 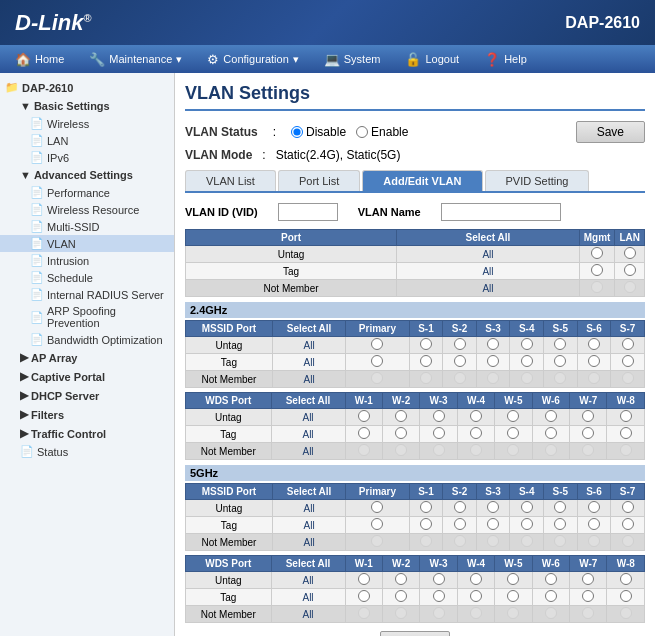 I want to click on sidebar-item-radius: 📄 Internal RADIUS Server, so click(x=87, y=294).